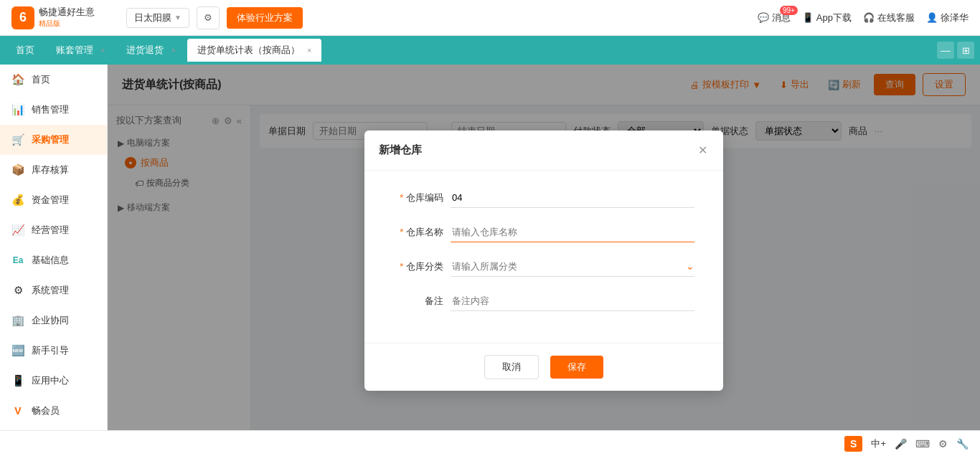 This screenshot has height=456, width=980. I want to click on home-icon: 🏠, so click(18, 80).